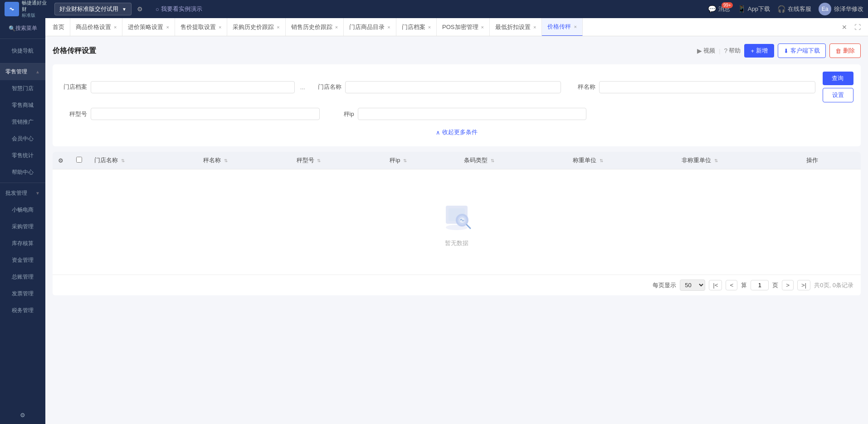 This screenshot has width=868, height=424. Describe the element at coordinates (23, 415) in the screenshot. I see `sidebar-settings-btn: ⚙` at that location.